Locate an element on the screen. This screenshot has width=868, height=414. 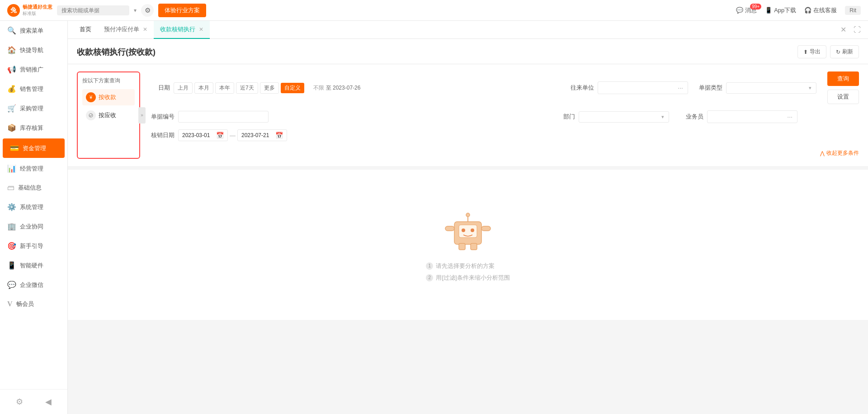
tab-close-all-icon: ✕ is located at coordinates (844, 30).